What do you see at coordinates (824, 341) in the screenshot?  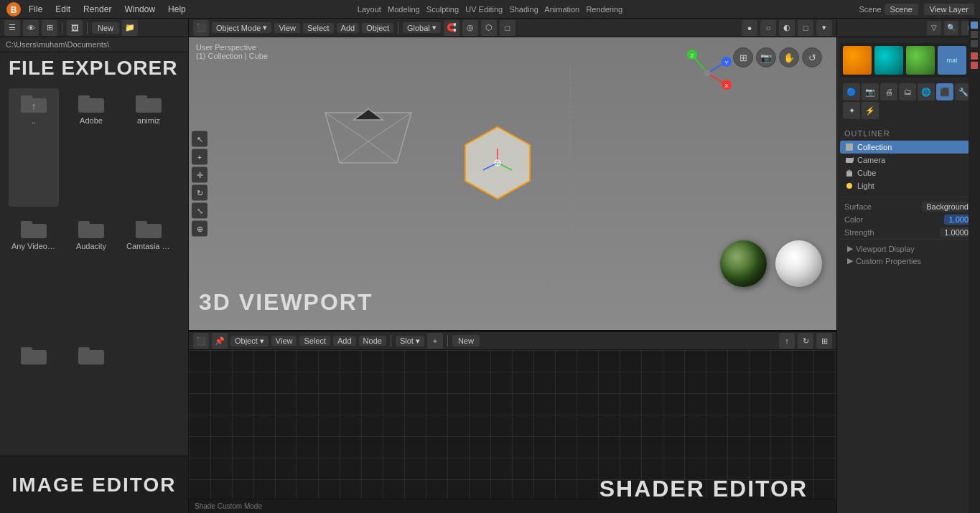 I see `shader-nav2: ⊞` at bounding box center [824, 341].